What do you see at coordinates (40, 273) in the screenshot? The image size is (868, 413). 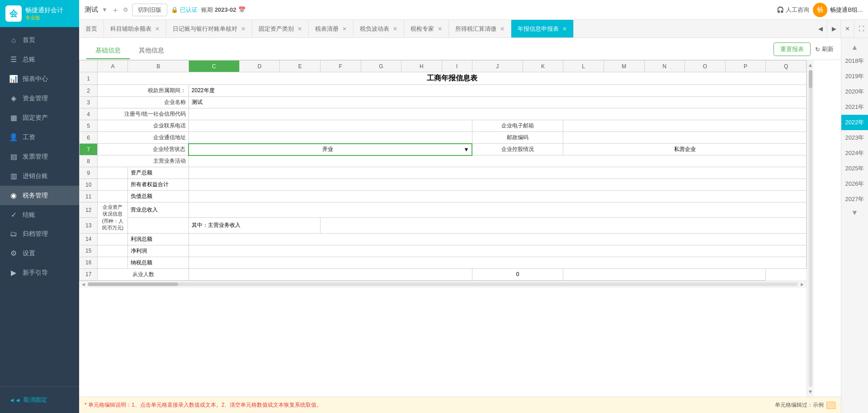 I see `sidebar-item-guide: ▶ 新手引导` at bounding box center [40, 273].